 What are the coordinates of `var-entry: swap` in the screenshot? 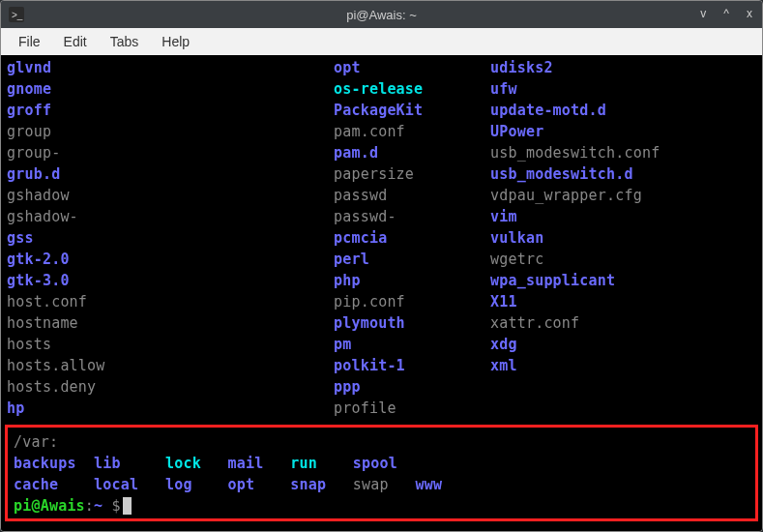 It's located at (385, 485).